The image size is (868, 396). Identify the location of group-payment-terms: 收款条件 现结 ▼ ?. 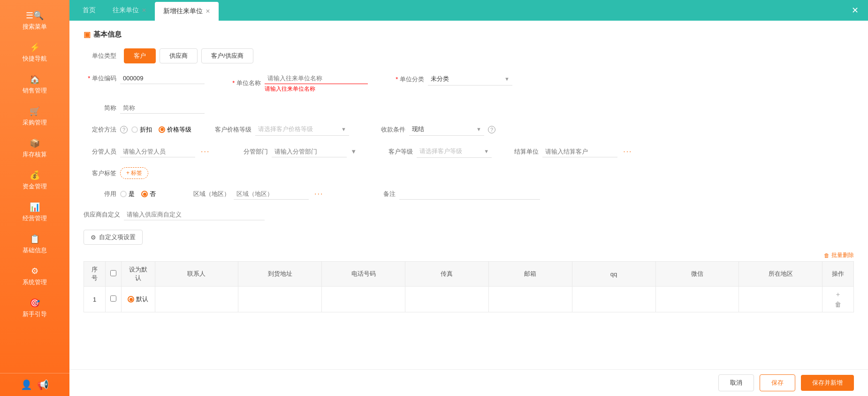
(434, 130).